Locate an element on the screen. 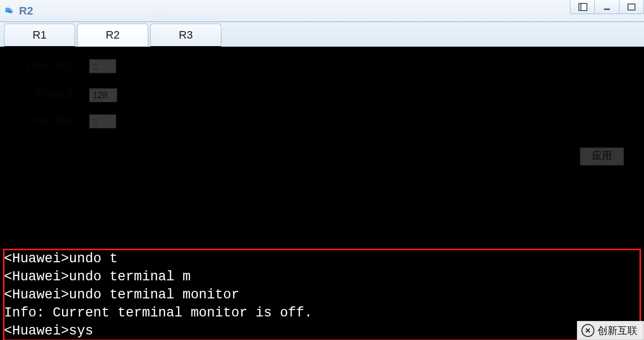 The height and width of the screenshot is (340, 644). window-titlebar: R2 is located at coordinates (322, 11).